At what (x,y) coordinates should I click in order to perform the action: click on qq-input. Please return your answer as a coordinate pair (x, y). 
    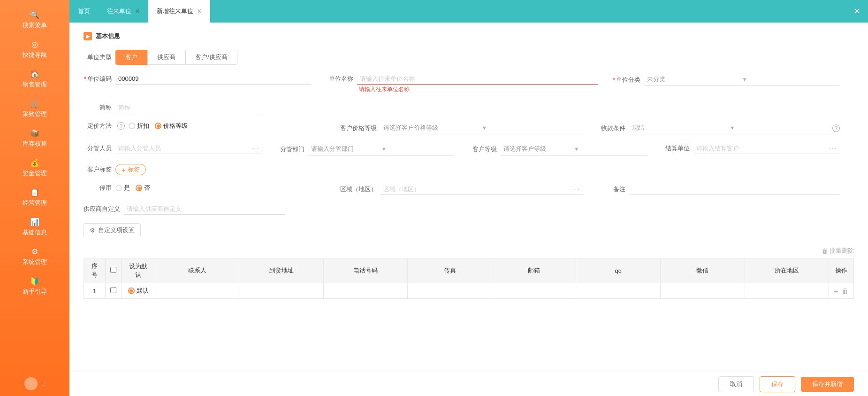
    Looking at the image, I should click on (618, 291).